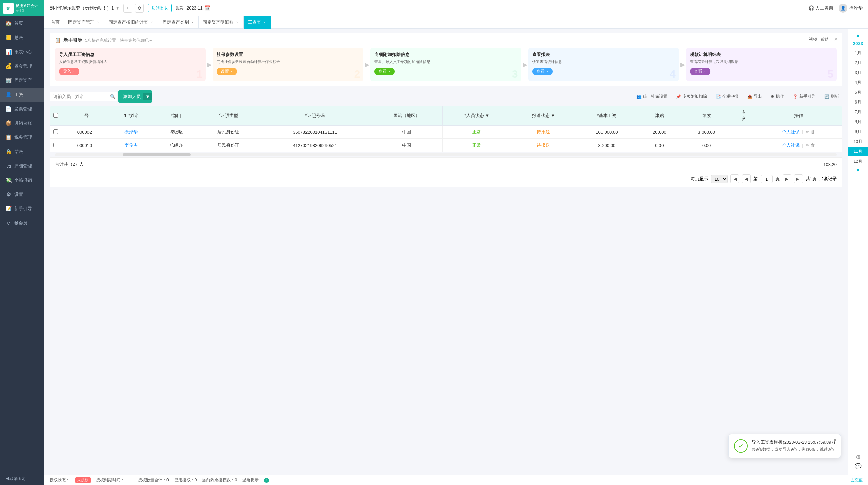  Describe the element at coordinates (858, 132) in the screenshot. I see `panel-month-9月: 9月` at that location.